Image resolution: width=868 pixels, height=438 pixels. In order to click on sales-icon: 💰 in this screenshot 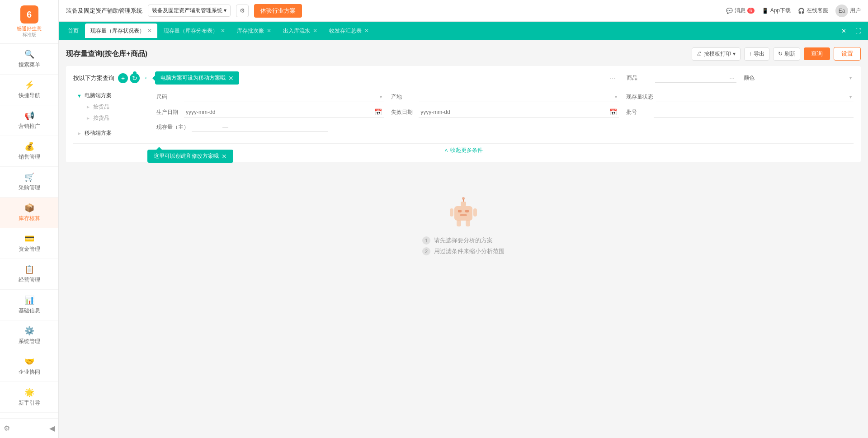, I will do `click(29, 146)`.